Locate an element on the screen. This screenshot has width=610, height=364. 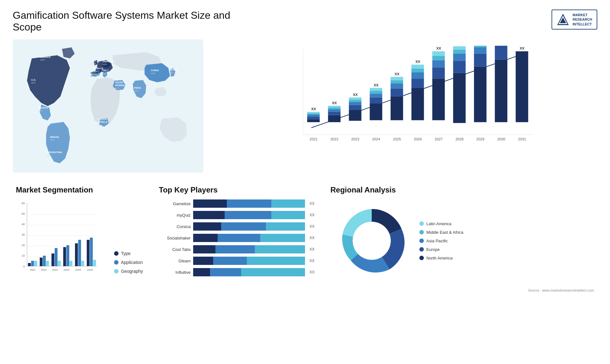
regional-section: Regional Analysis is located at coordinates (462, 239).